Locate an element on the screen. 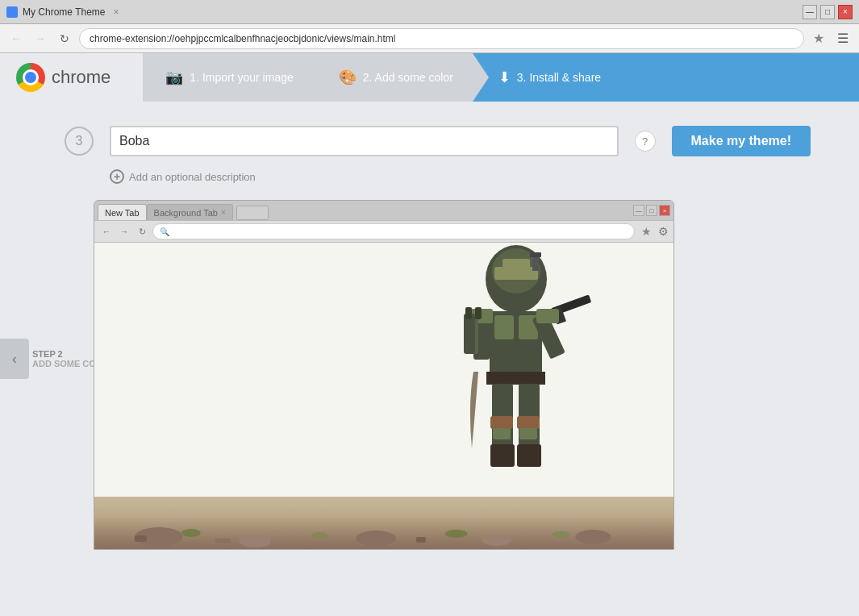 This screenshot has width=859, height=616. step3-icon: ⬇ is located at coordinates (505, 77).